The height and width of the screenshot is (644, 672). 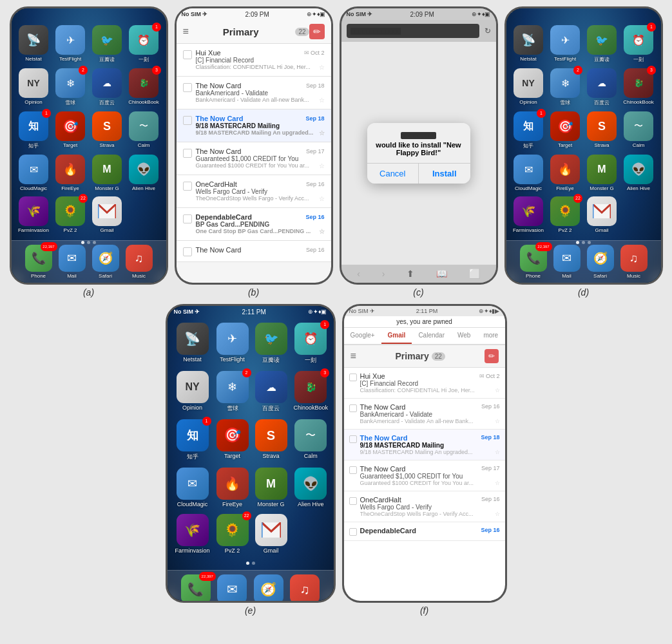 I want to click on share-btn: ⬆, so click(x=410, y=274).